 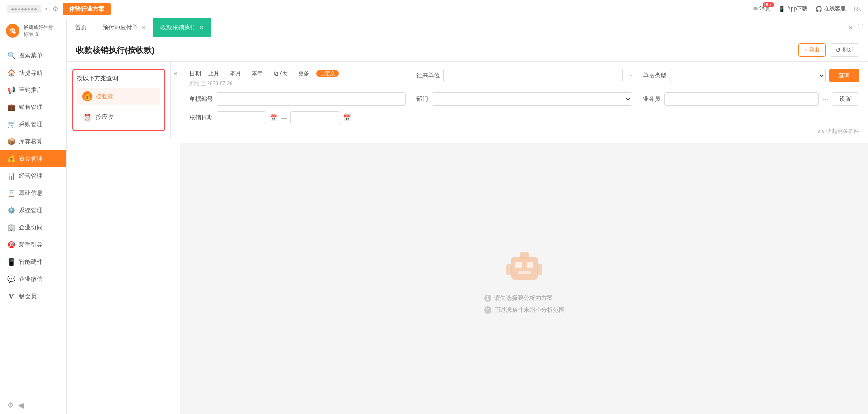 What do you see at coordinates (202, 27) in the screenshot?
I see `tab-receipts-close: ✕` at bounding box center [202, 27].